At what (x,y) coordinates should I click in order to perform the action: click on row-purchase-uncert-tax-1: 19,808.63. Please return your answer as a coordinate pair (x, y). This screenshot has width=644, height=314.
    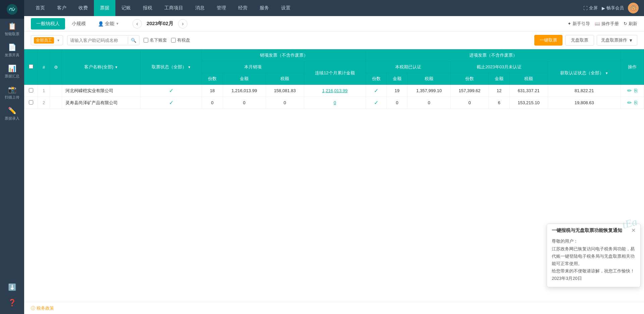
    Looking at the image, I should click on (584, 103).